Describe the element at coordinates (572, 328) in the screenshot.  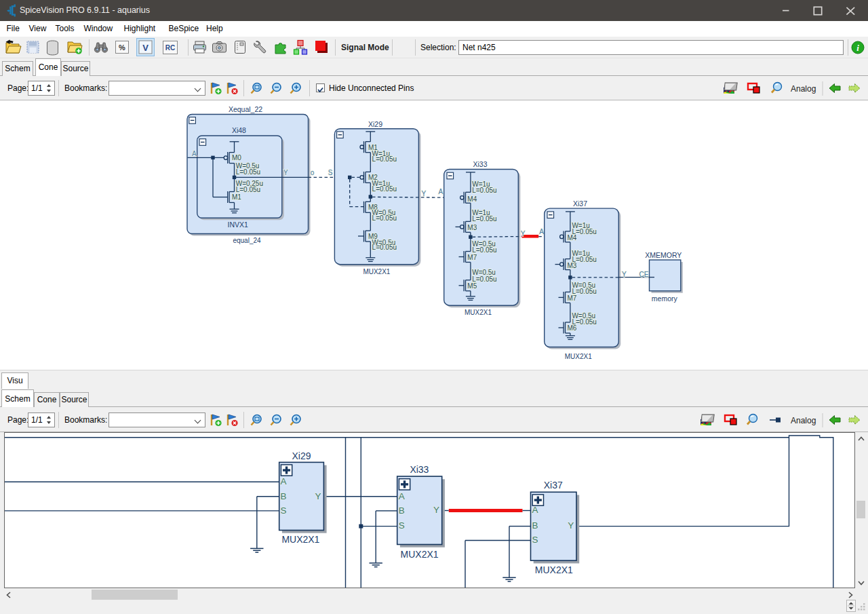
I see `svg-text: M6` at that location.